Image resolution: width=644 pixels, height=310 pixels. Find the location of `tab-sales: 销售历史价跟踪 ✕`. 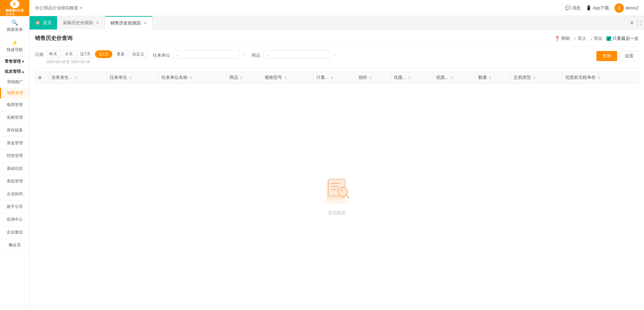

tab-sales: 销售历史价跟踪 ✕ is located at coordinates (129, 23).